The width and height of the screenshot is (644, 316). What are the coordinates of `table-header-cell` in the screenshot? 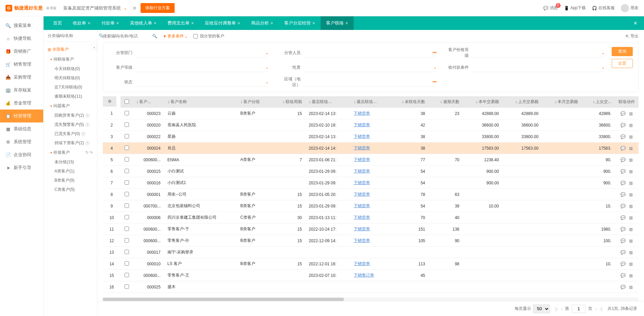 It's located at (127, 102).